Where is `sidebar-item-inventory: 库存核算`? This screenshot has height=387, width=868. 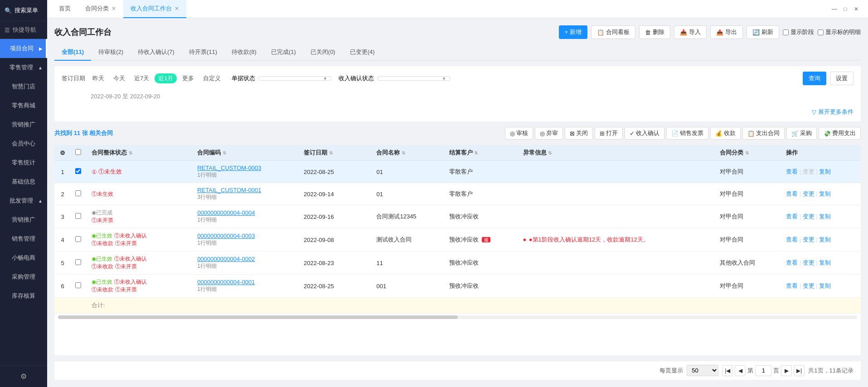
sidebar-item-inventory: 库存核算 is located at coordinates (24, 296).